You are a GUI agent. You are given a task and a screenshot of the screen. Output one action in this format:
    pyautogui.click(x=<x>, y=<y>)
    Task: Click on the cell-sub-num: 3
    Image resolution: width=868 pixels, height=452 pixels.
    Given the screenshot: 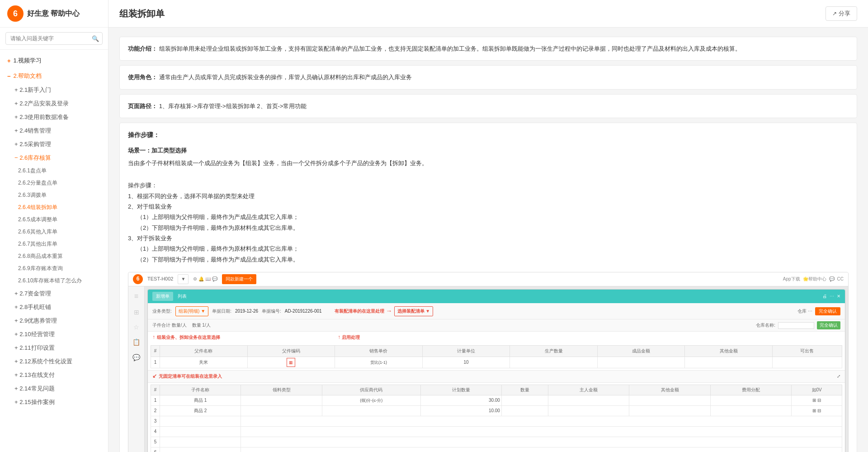 What is the action you would take?
    pyautogui.click(x=156, y=421)
    